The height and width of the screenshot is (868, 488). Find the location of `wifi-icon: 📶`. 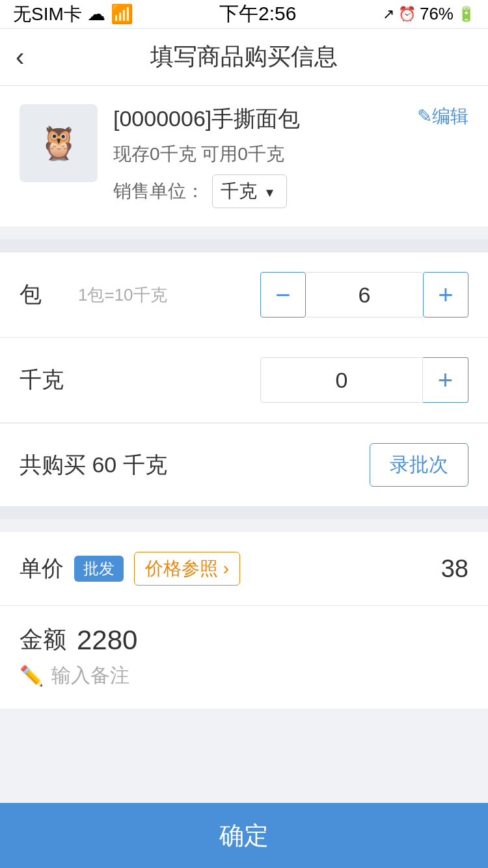

wifi-icon: 📶 is located at coordinates (122, 14).